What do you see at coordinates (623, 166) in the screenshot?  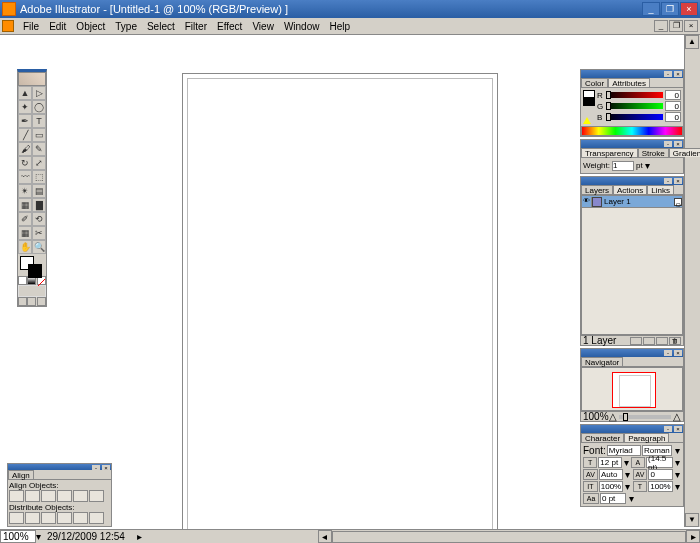 I see `weight-input` at bounding box center [623, 166].